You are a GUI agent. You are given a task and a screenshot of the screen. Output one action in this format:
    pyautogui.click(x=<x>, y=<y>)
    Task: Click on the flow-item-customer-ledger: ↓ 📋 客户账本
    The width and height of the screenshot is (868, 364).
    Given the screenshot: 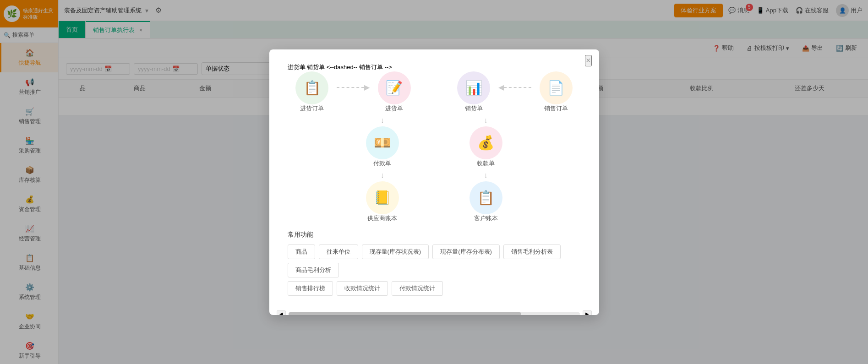 What is the action you would take?
    pyautogui.click(x=486, y=197)
    